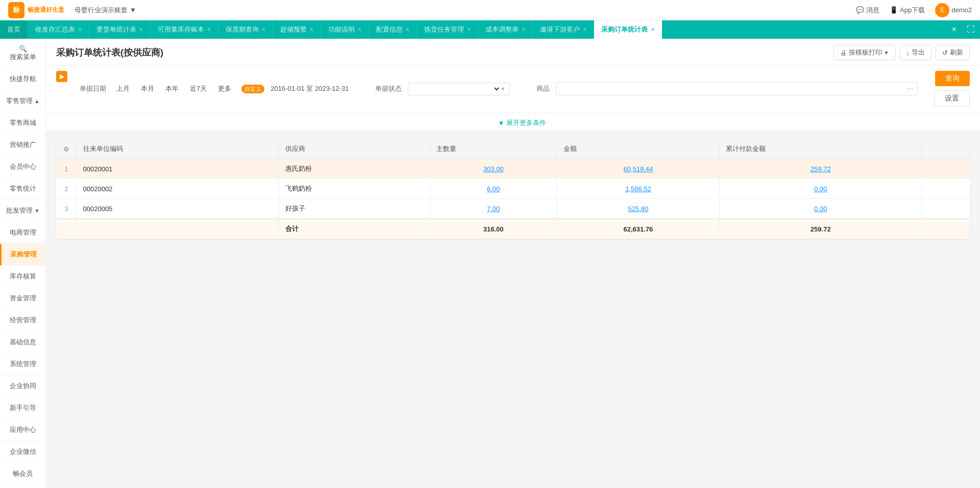  Describe the element at coordinates (954, 30) in the screenshot. I see `close-all-tabs-button: ×` at that location.